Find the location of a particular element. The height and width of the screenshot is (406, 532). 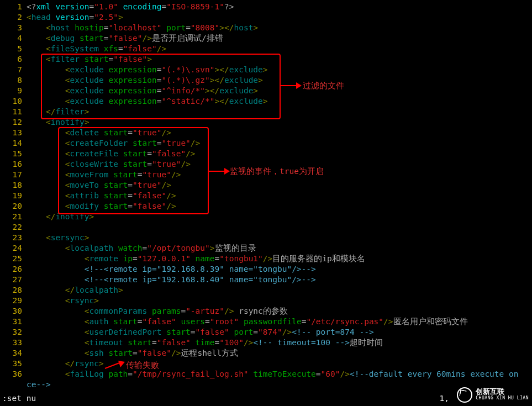

line-number: 34 is located at coordinates (13, 354).